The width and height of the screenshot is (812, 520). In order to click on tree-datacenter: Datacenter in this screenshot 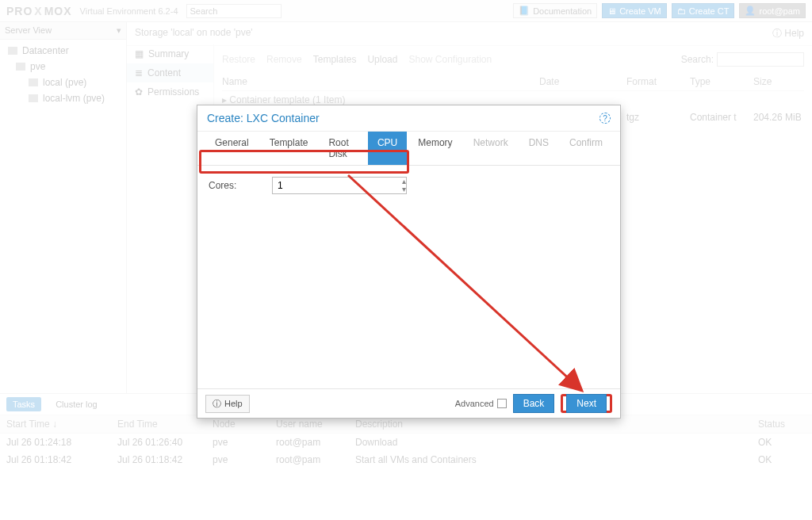, I will do `click(63, 51)`.